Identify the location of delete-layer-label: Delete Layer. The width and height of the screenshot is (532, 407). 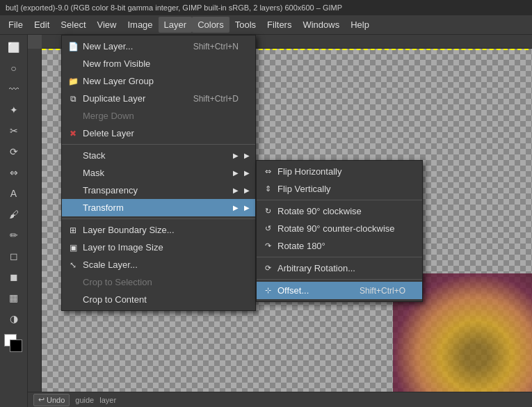
(108, 134).